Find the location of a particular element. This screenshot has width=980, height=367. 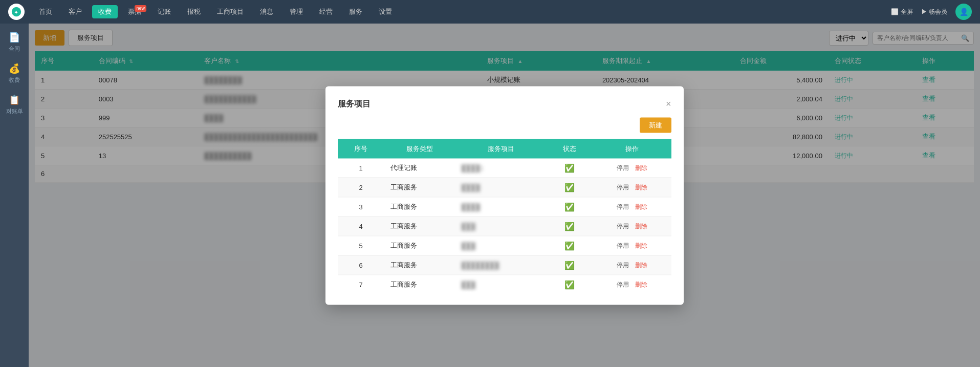

modal-cell-seq: 2 is located at coordinates (361, 187).